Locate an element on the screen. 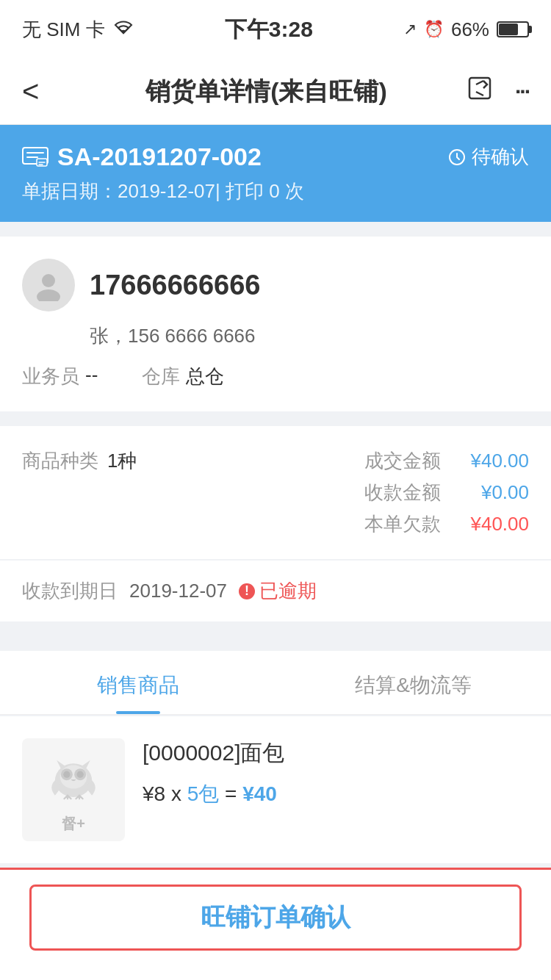 Image resolution: width=551 pixels, height=980 pixels. battery-text: 66% is located at coordinates (470, 29).